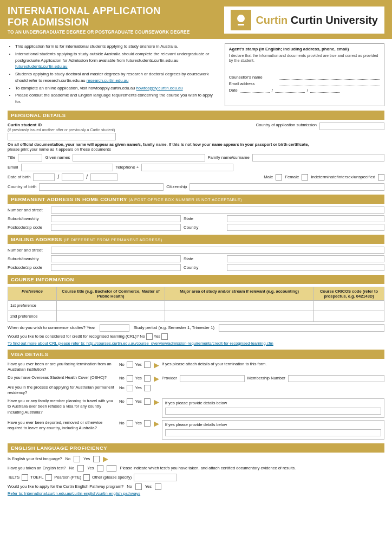 Image resolution: width=392 pixels, height=555 pixels. I want to click on visa-q5-no-checkbox, so click(130, 423).